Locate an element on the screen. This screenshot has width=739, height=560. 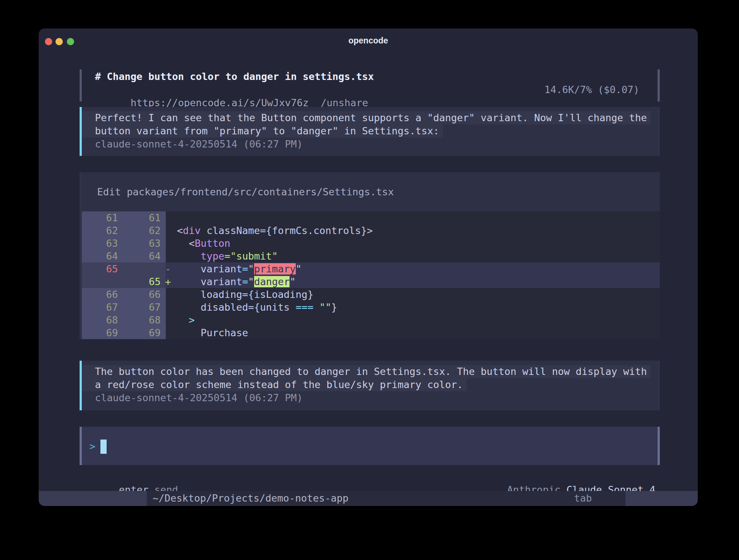
new-line-number: 63 is located at coordinates (143, 243).